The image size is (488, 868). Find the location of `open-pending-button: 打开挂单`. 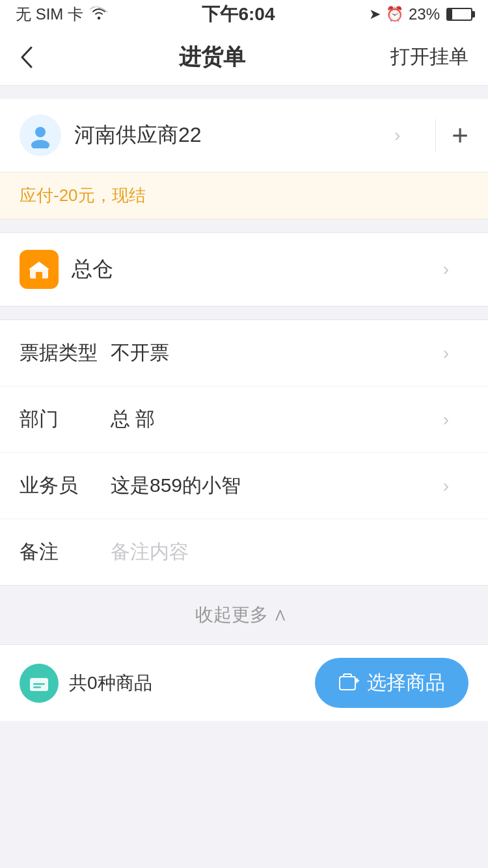

open-pending-button: 打开挂单 is located at coordinates (429, 57).